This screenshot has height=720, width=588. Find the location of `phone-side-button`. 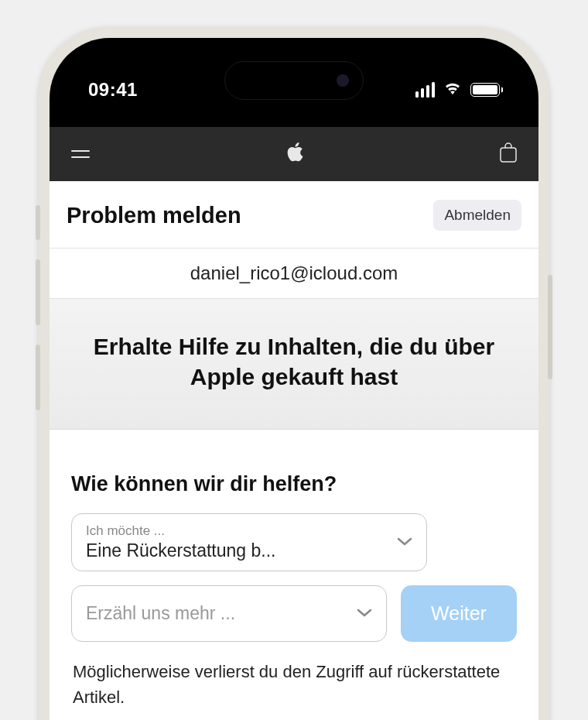

phone-side-button is located at coordinates (38, 223).